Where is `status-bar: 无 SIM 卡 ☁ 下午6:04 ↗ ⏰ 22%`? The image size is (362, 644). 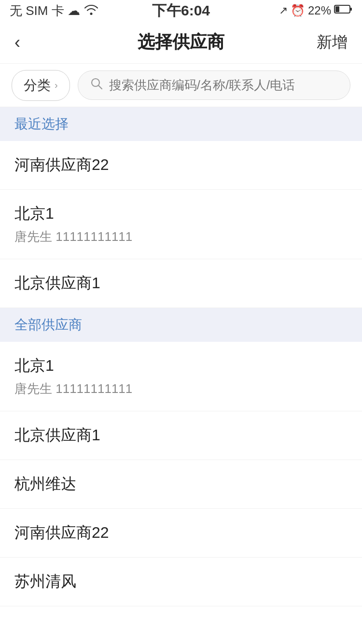 status-bar: 无 SIM 卡 ☁ 下午6:04 ↗ ⏰ 22% is located at coordinates (181, 11).